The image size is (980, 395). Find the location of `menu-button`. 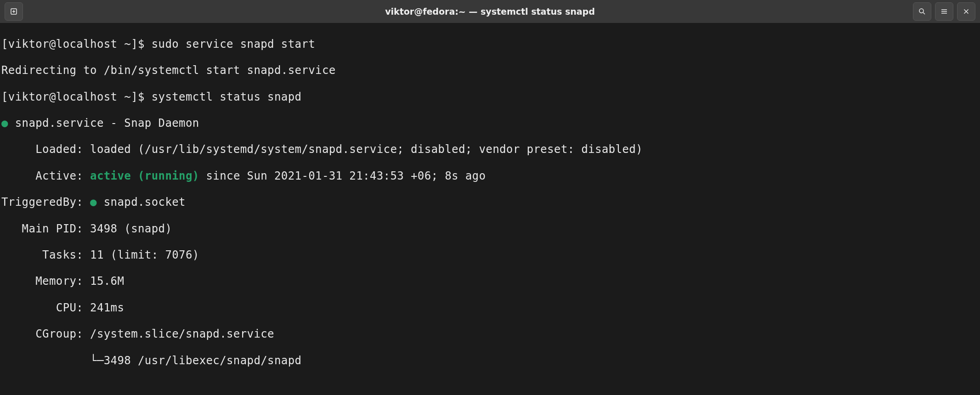

menu-button is located at coordinates (944, 11).